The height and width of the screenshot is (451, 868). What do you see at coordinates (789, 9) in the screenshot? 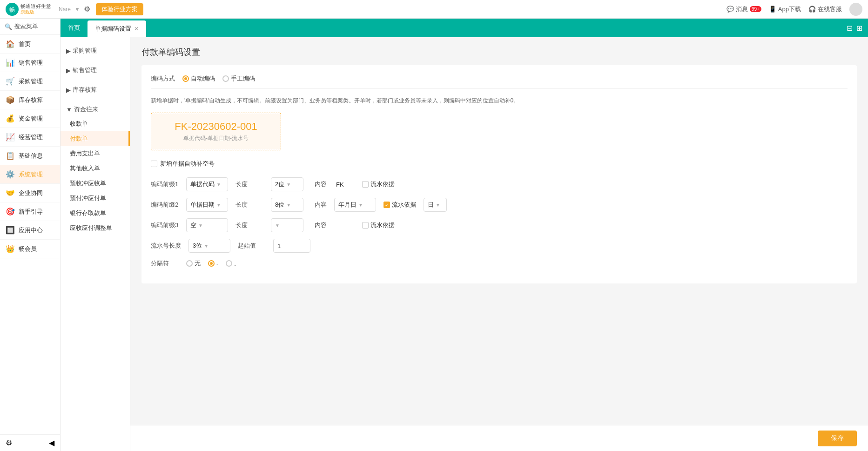
I see `app-download-label: App下载` at bounding box center [789, 9].